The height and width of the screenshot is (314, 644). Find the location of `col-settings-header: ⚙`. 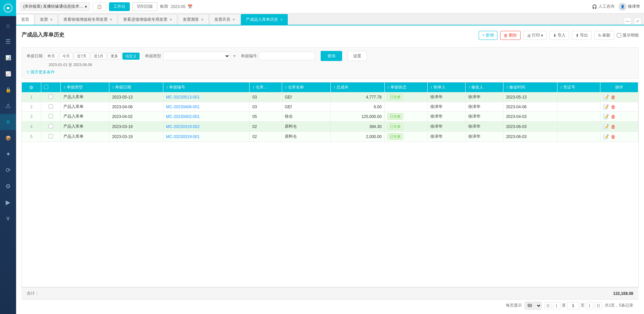

col-settings-header: ⚙ is located at coordinates (32, 87).